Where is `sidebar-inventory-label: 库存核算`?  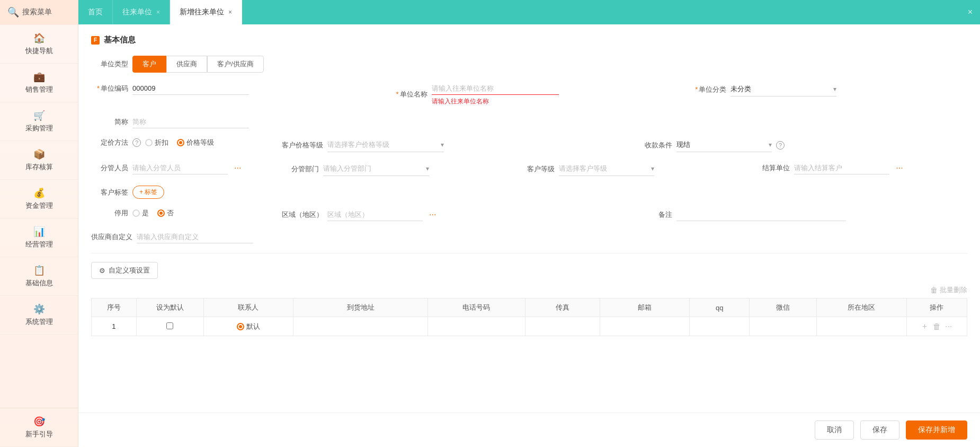
sidebar-inventory-label: 库存核算 is located at coordinates (39, 167).